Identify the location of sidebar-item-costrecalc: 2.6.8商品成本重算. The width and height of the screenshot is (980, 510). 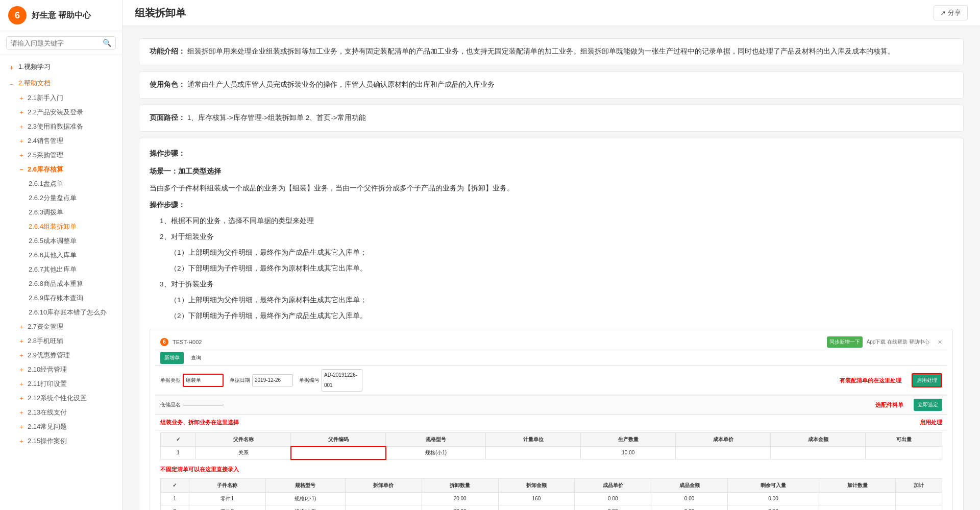
(76, 284).